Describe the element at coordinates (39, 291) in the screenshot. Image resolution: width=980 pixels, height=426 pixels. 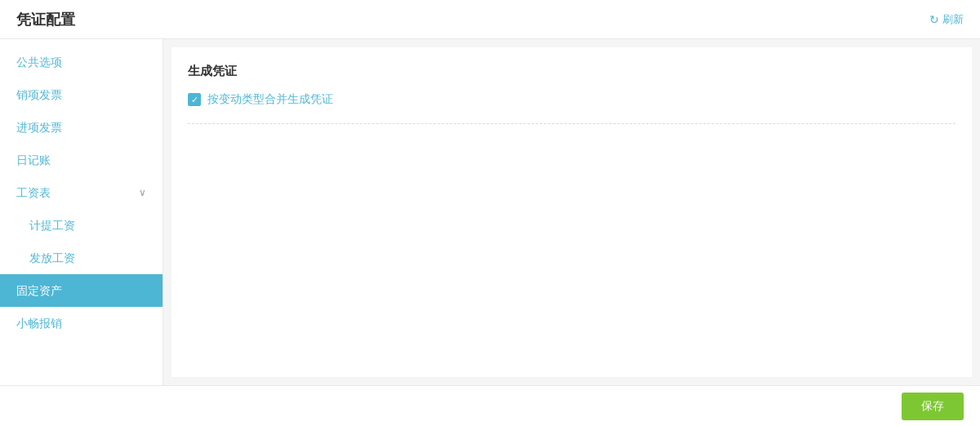
I see `sidebar-label: 固定资产` at that location.